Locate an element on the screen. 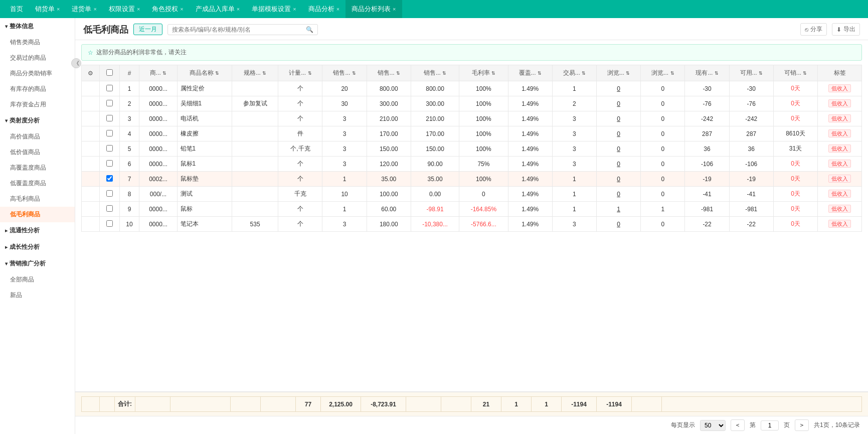 Image resolution: width=868 pixels, height=434 pixels. cell-sales-count: 20 is located at coordinates (344, 89).